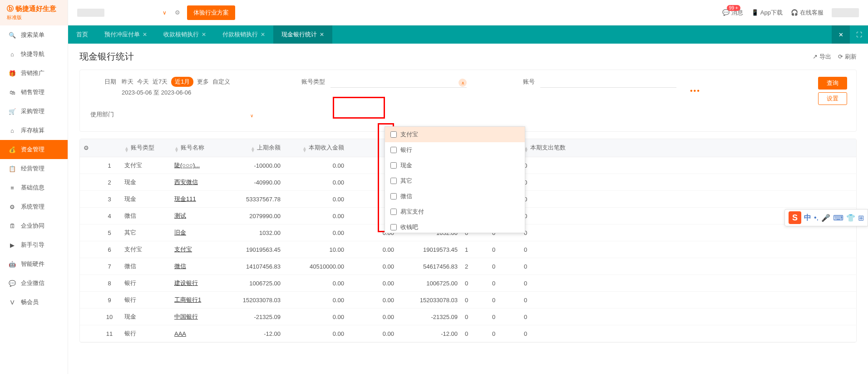  What do you see at coordinates (316, 148) in the screenshot?
I see `col-header-5: ▲▼本期收入金额` at bounding box center [316, 148].